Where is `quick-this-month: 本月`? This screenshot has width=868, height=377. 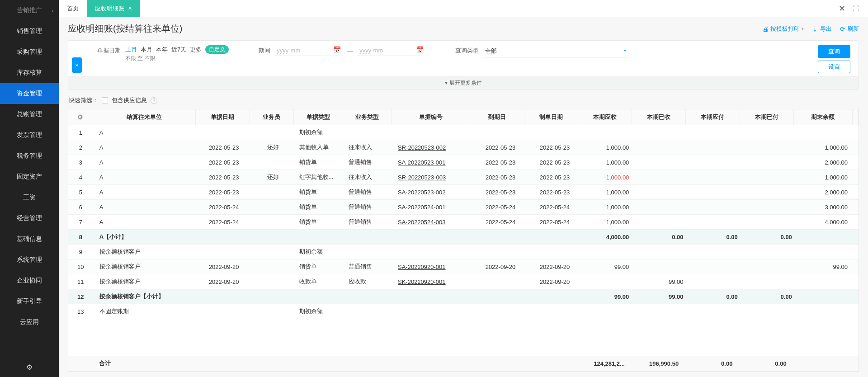
quick-this-month: 本月 is located at coordinates (146, 50).